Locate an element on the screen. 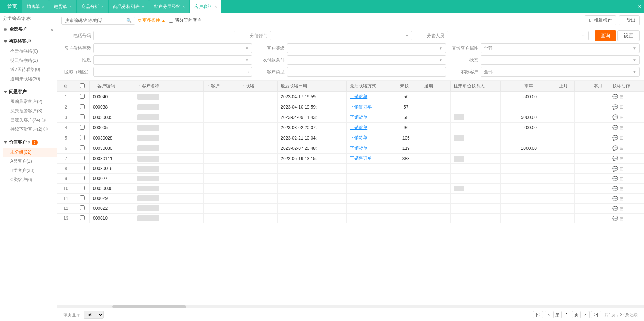 This screenshot has width=644, height=321. sidebar-item-overdue: 逾期未联络(30) is located at coordinates (30, 79).